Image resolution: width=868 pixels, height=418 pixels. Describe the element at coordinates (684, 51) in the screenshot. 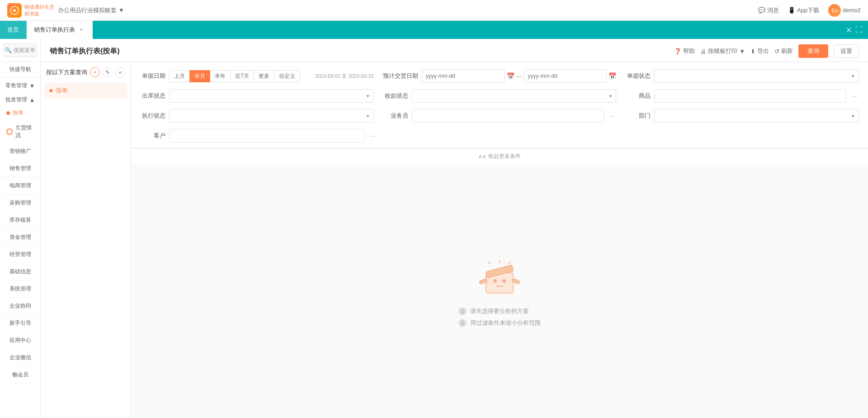

I see `help-btn: ❓ 帮助` at that location.